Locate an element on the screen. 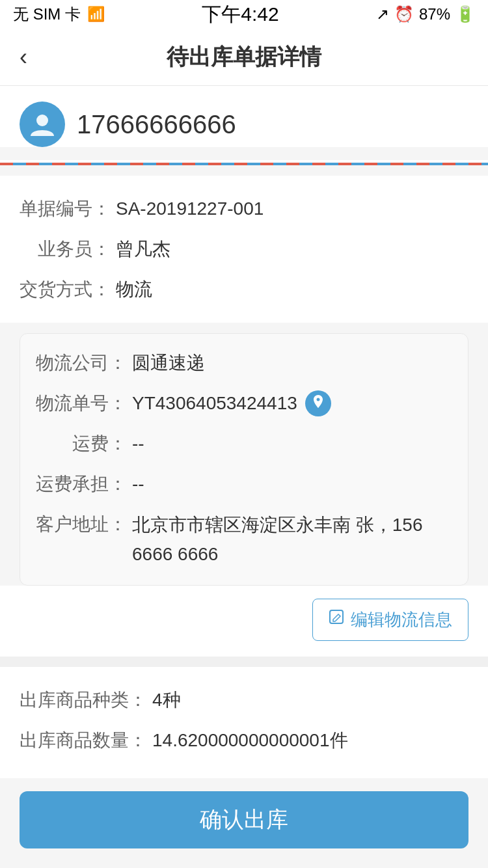  battery-icon: 🔋 is located at coordinates (465, 14).